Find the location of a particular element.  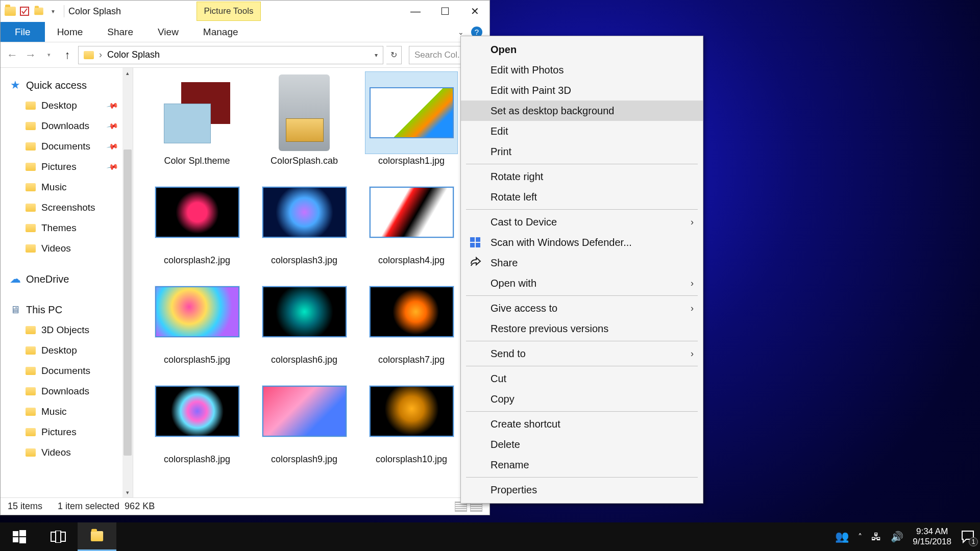

file-item: colorsplash1.jpg is located at coordinates (411, 119).